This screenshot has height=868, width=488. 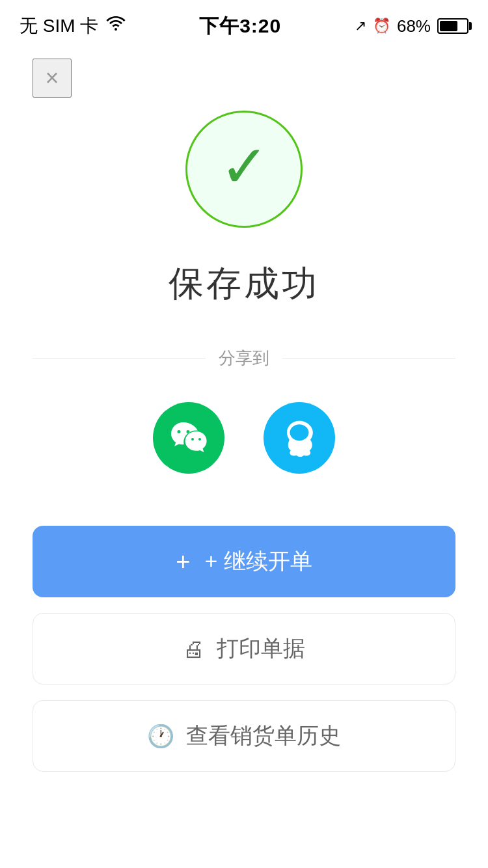 I want to click on history-icon: 🕐, so click(x=161, y=736).